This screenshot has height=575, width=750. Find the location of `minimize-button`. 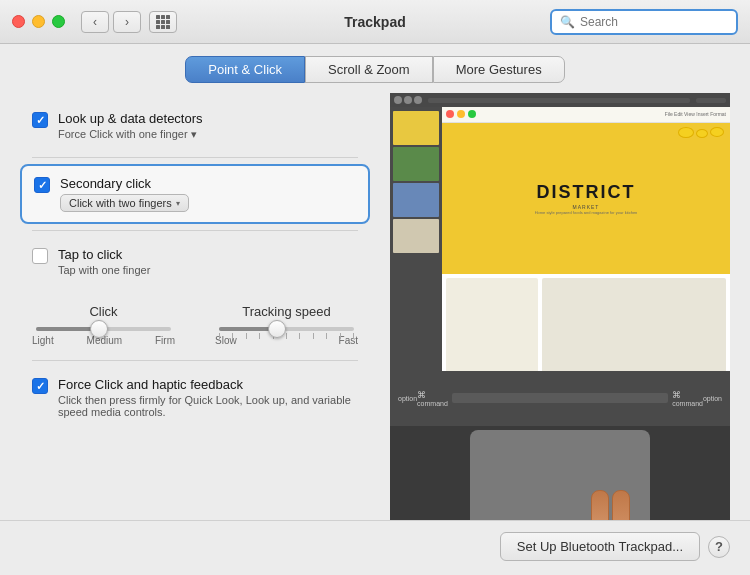

minimize-button is located at coordinates (38, 22).